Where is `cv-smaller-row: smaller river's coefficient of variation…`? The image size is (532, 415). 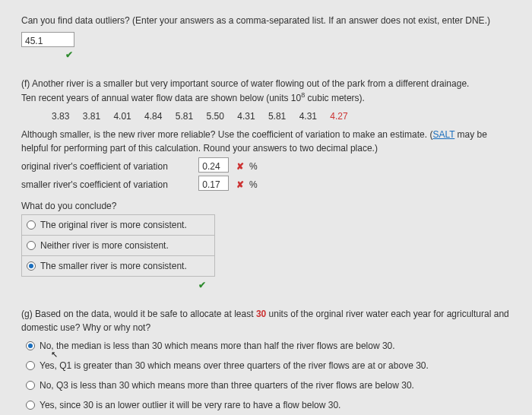
cv-smaller-row: smaller river's coefficient of variation… is located at coordinates (266, 184).